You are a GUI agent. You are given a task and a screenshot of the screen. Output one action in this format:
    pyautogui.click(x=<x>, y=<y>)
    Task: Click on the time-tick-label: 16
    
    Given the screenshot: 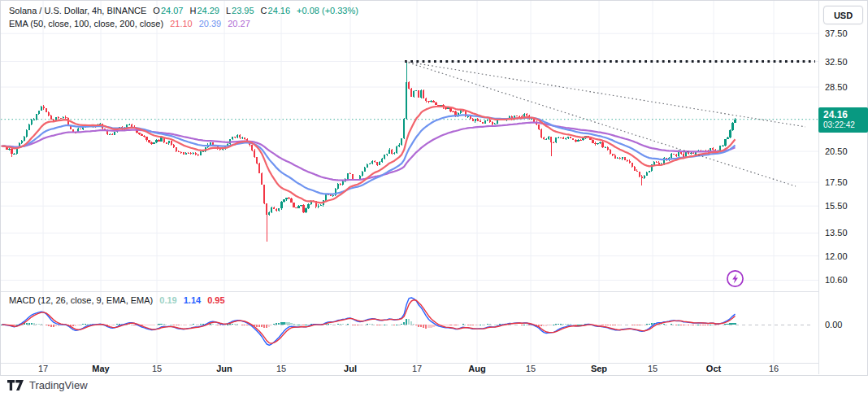 What is the action you would take?
    pyautogui.click(x=774, y=369)
    